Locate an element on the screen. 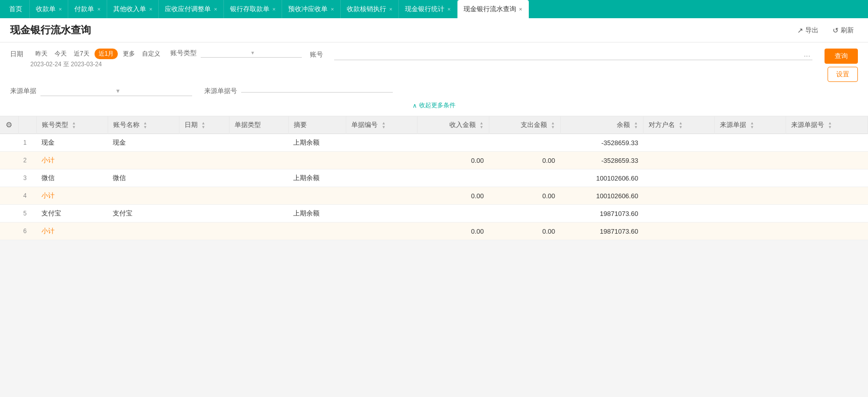 This screenshot has height=397, width=868. date-btn-custom: 自定义 is located at coordinates (151, 54).